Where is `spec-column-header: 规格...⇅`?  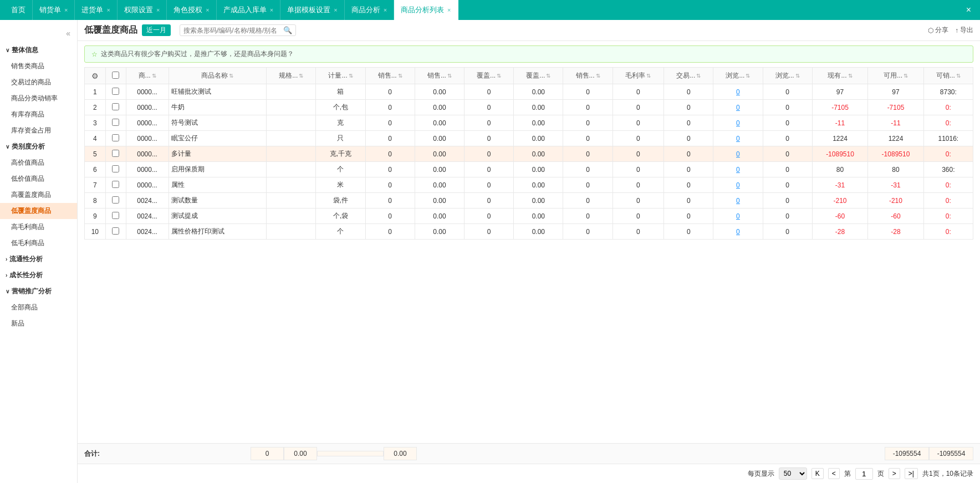 spec-column-header: 规格...⇅ is located at coordinates (292, 76).